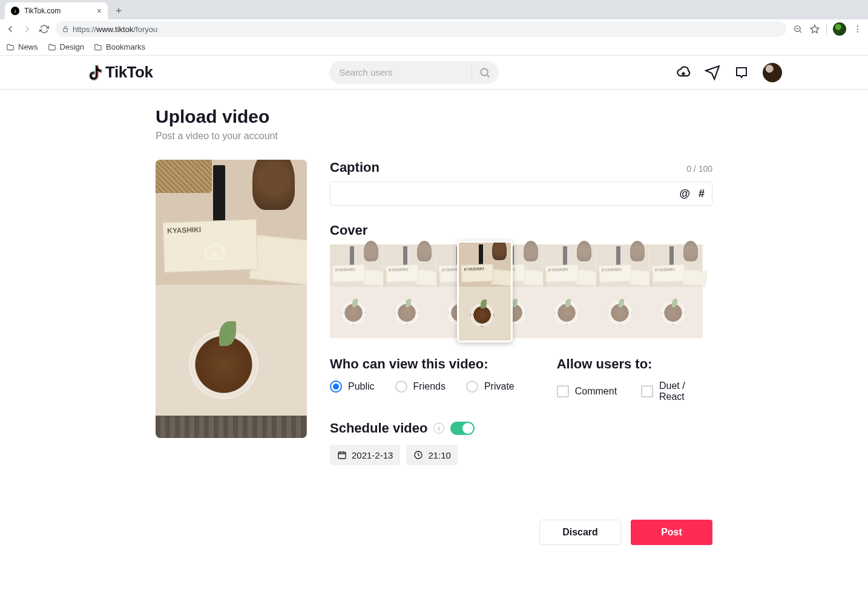 The height and width of the screenshot is (611, 868). What do you see at coordinates (365, 455) in the screenshot?
I see `schedule-date-picker: 2021-2-13` at bounding box center [365, 455].